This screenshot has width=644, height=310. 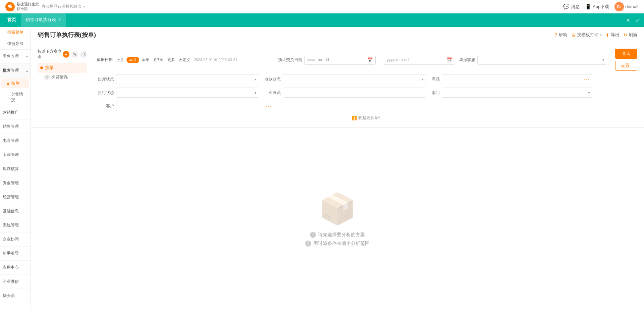 I want to click on scheme-header: 按以下方案查询 + ✎ 《, so click(x=62, y=54).